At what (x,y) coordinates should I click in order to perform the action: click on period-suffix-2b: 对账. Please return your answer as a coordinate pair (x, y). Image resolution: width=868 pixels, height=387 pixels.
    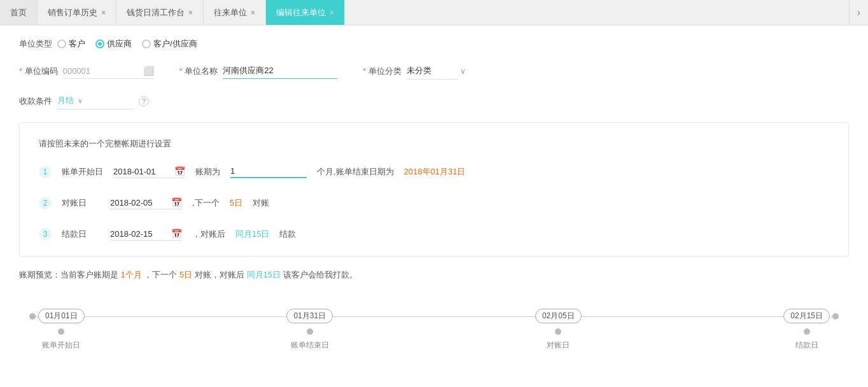
    Looking at the image, I should click on (261, 203).